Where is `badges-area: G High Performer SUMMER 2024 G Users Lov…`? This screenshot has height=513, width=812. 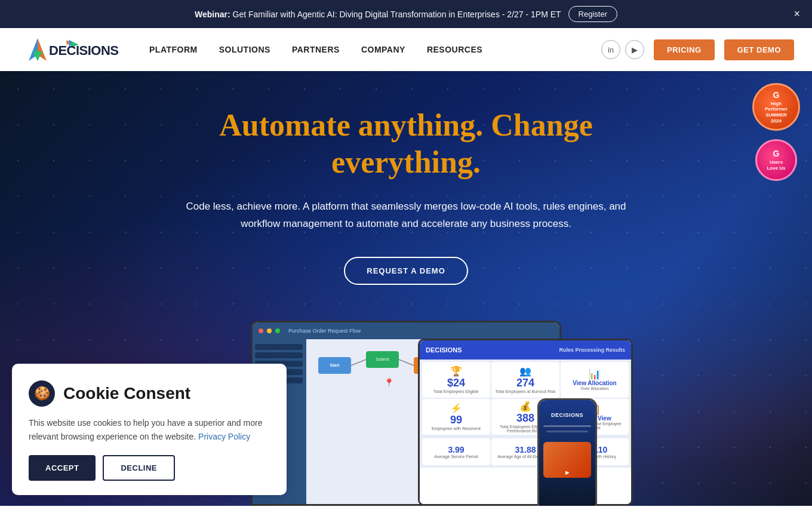
badges-area: G High Performer SUMMER 2024 G Users Lov… is located at coordinates (776, 132).